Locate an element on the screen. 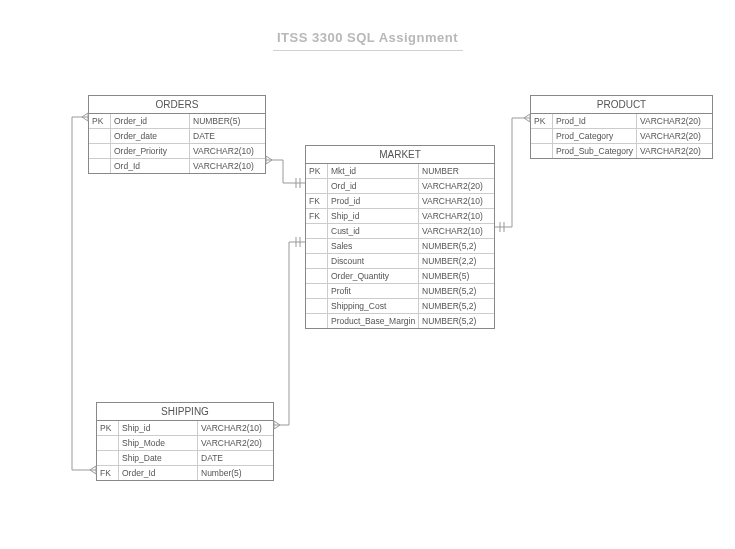 Image resolution: width=735 pixels, height=549 pixels. table-row: Ship_DateDATE is located at coordinates (185, 458).